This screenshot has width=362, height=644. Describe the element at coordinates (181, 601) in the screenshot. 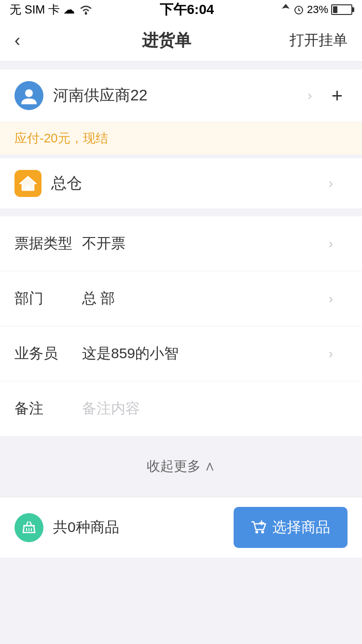

I see `page-background` at that location.